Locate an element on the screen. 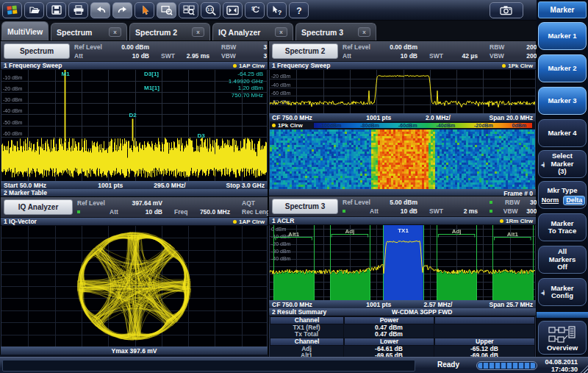 Image resolution: width=588 pixels, height=373 pixels. open-file-icon is located at coordinates (34, 10).